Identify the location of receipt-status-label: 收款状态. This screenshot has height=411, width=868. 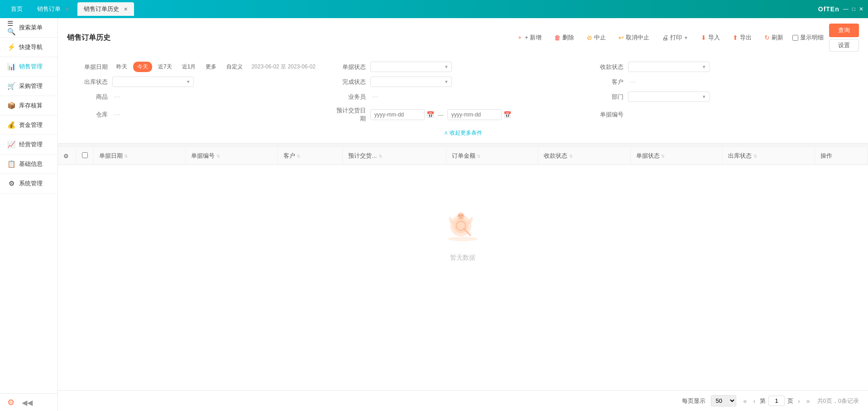
(610, 67).